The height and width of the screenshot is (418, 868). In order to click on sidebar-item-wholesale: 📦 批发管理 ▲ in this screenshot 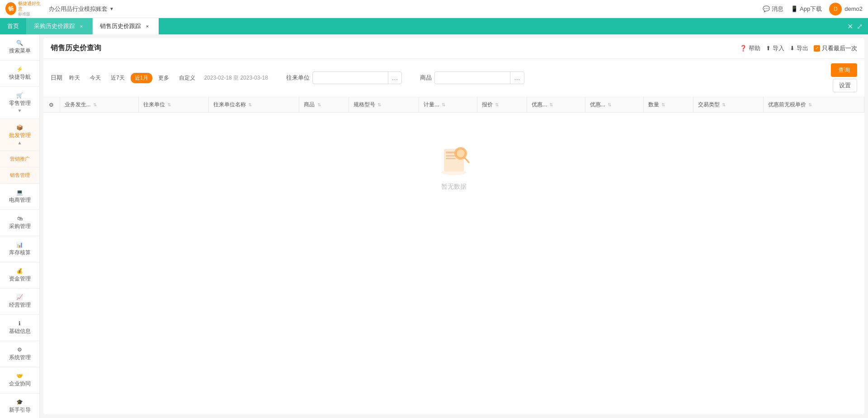, I will do `click(20, 135)`.